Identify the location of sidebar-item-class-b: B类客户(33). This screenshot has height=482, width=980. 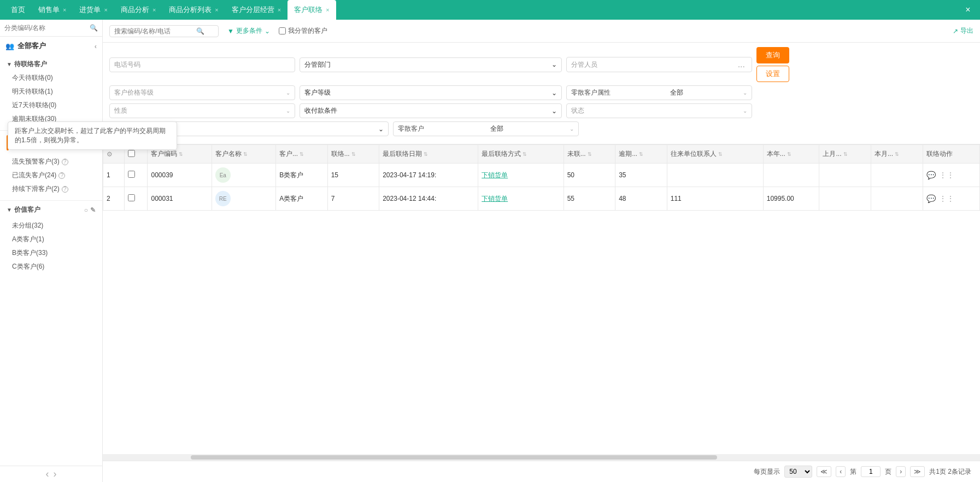
(51, 253).